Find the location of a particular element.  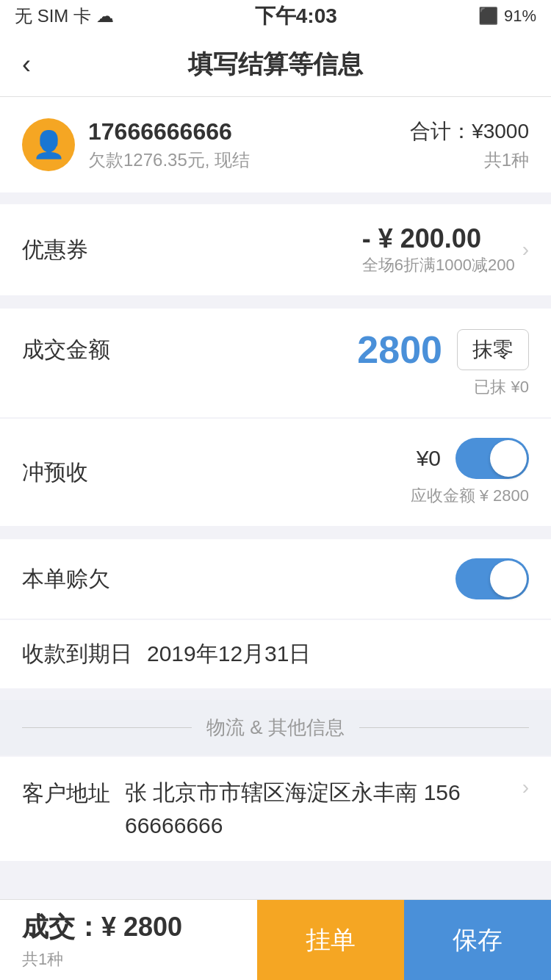

coupon-desc: 全场6折满1000减200 is located at coordinates (439, 265).